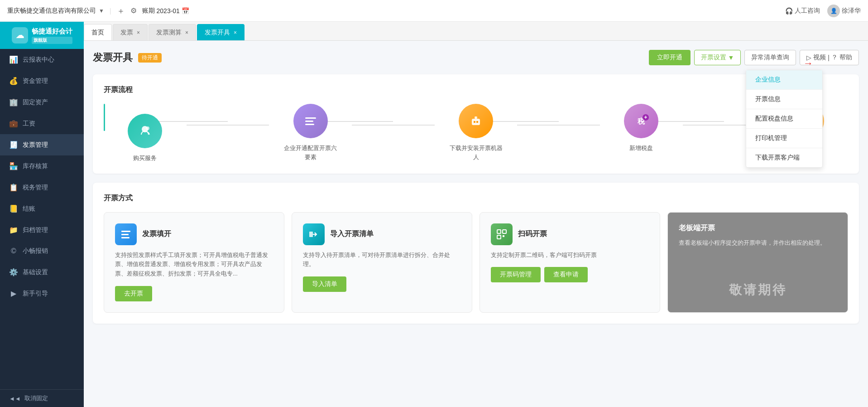 The image size is (868, 407). What do you see at coordinates (844, 11) in the screenshot?
I see `user-menu: 👤 徐泽华` at bounding box center [844, 11].